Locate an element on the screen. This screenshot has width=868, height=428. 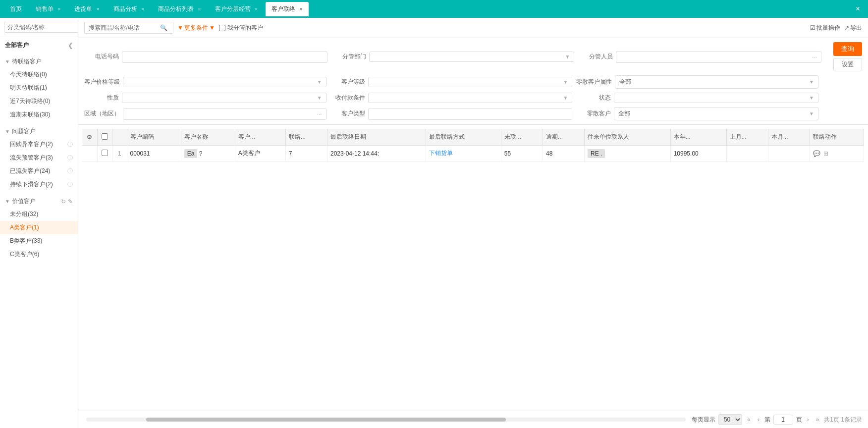
checkbox-icon: ☑ is located at coordinates (813, 28).